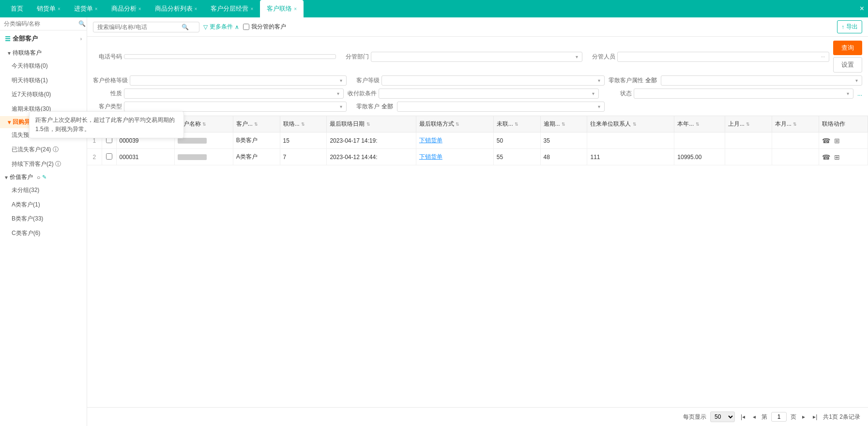 Image resolution: width=868 pixels, height=426 pixels. Describe the element at coordinates (44, 177) in the screenshot. I see `sidebar-group-value: ▾ 价值客户 ○ ✎` at that location.